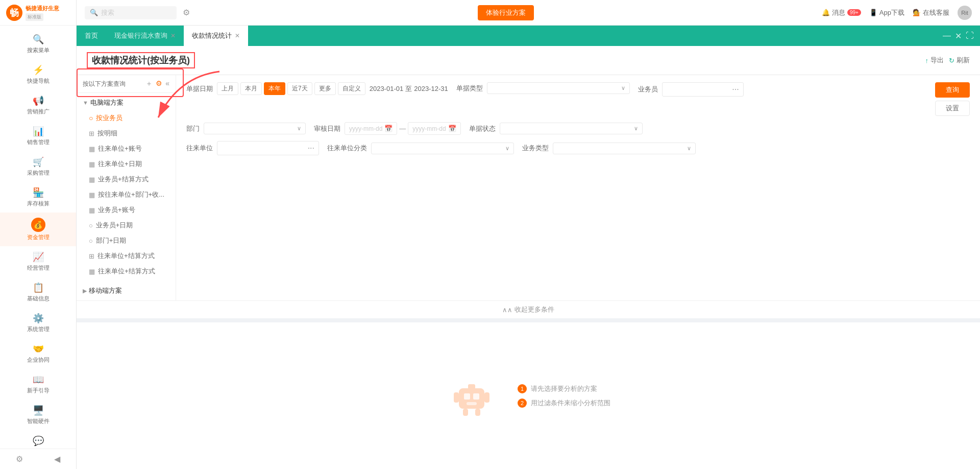  What do you see at coordinates (38, 167) in the screenshot?
I see `sidebar-item-purchase: 🛒 采购管理` at bounding box center [38, 167].